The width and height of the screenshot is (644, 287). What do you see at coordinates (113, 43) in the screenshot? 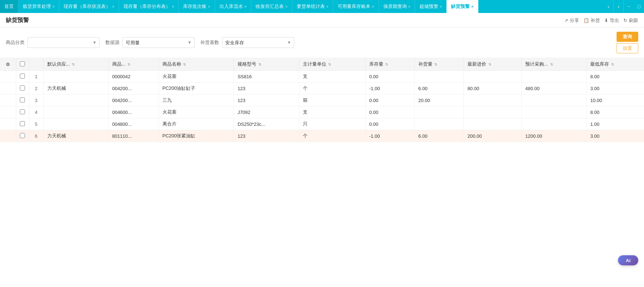
I see `datasource-label: 数据源` at bounding box center [113, 43].